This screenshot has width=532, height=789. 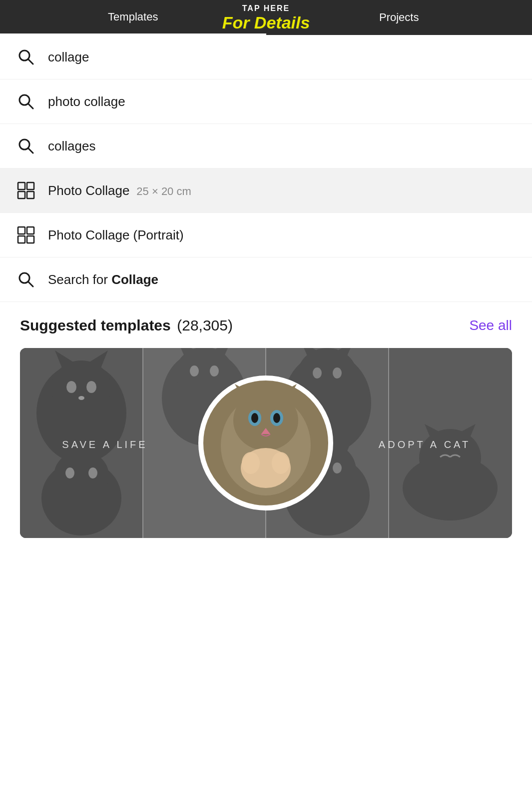 I want to click on suggestion-photo-collage-text: photo collage, so click(x=87, y=102).